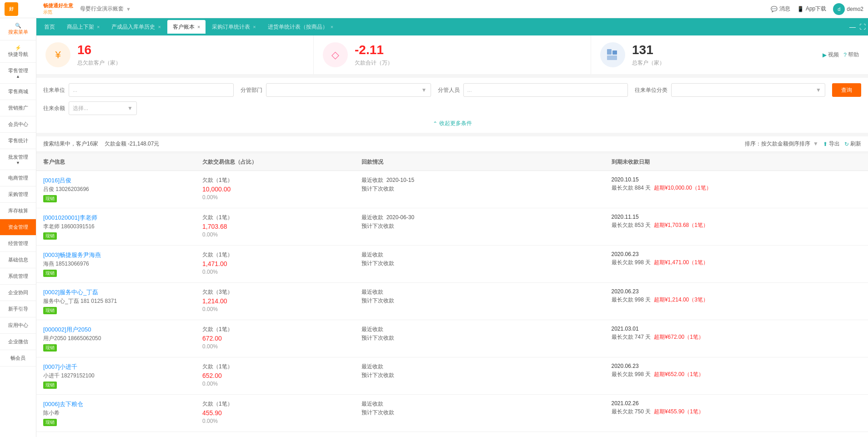 This screenshot has width=868, height=437. Describe the element at coordinates (452, 227) in the screenshot. I see `table-row: [0001020001]李老师 李老师 18600391516 现销 欠款（1笔…` at that location.